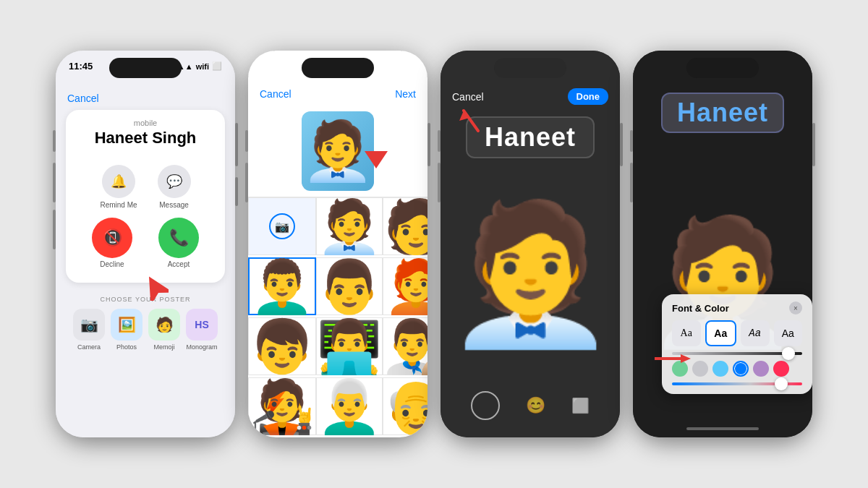 The height and width of the screenshot is (488, 868). Describe the element at coordinates (814, 145) in the screenshot. I see `phone-4-side-btn` at that location.